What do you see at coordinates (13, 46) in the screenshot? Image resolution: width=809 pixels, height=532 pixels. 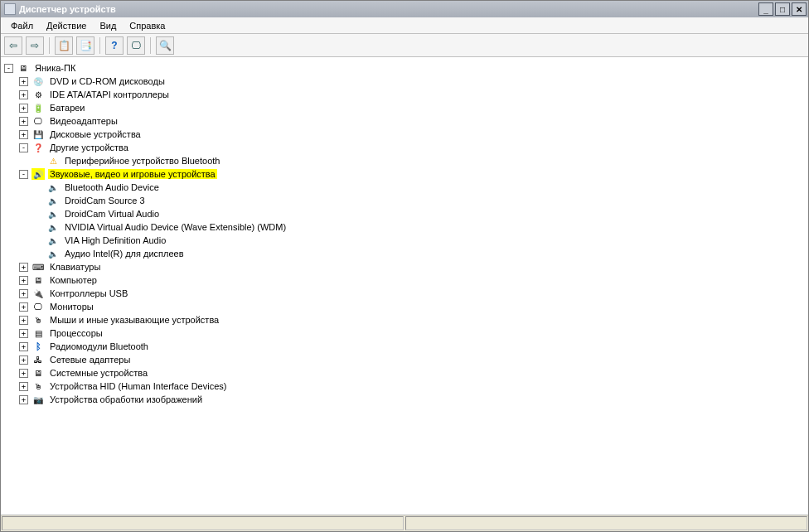 I see `arrow-left-icon: ⇦` at bounding box center [13, 46].